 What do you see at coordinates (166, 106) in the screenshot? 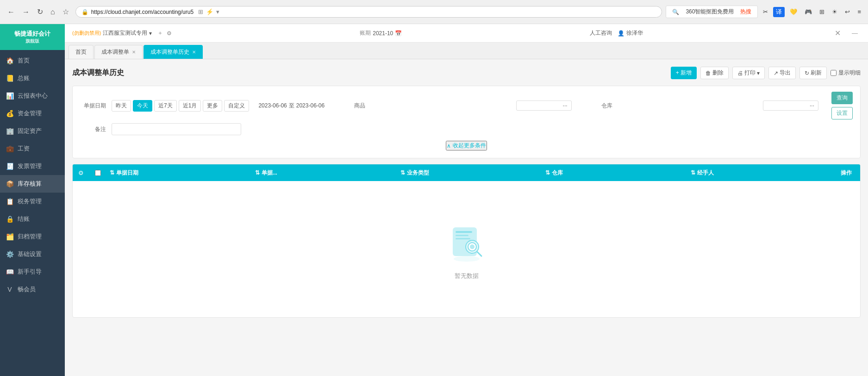
I see `date-btn-7days: 近7天` at bounding box center [166, 106].